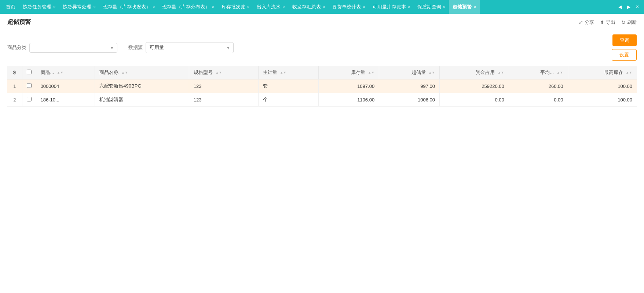 Image resolution: width=644 pixels, height=293 pixels. What do you see at coordinates (39, 7) in the screenshot?
I see `nav-item-1: 拣货任务管理 ×` at bounding box center [39, 7].